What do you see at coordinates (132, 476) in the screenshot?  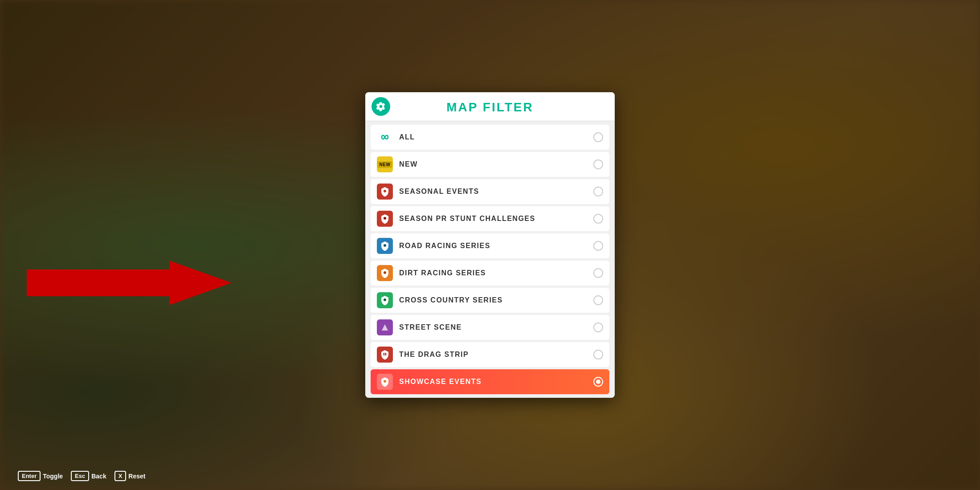 I see `shortcut-x: X Reset` at bounding box center [132, 476].